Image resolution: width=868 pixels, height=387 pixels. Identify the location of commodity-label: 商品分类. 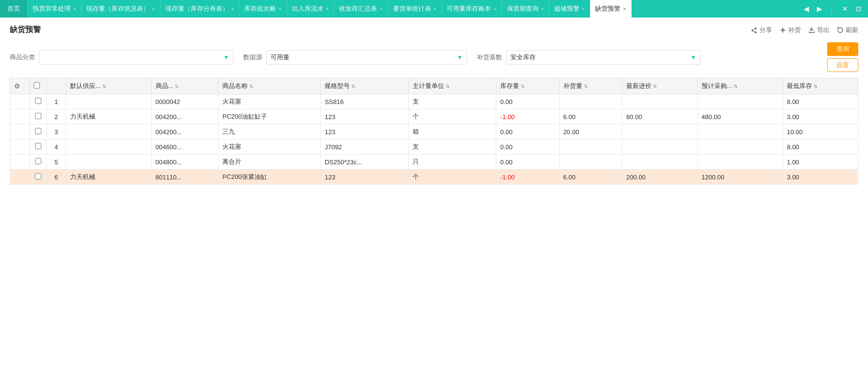
(22, 57).